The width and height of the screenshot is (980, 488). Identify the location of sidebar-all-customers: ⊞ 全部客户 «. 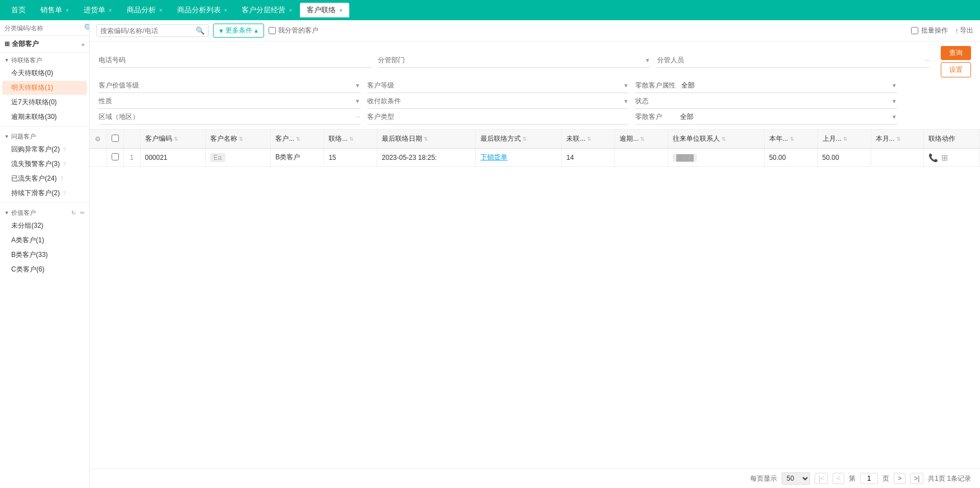
(45, 44).